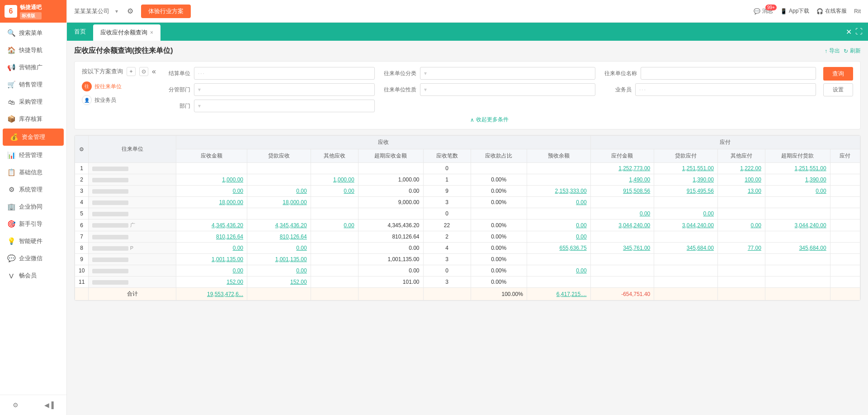 This screenshot has height=415, width=868. What do you see at coordinates (838, 74) in the screenshot?
I see `query-btn: 查询` at bounding box center [838, 74].